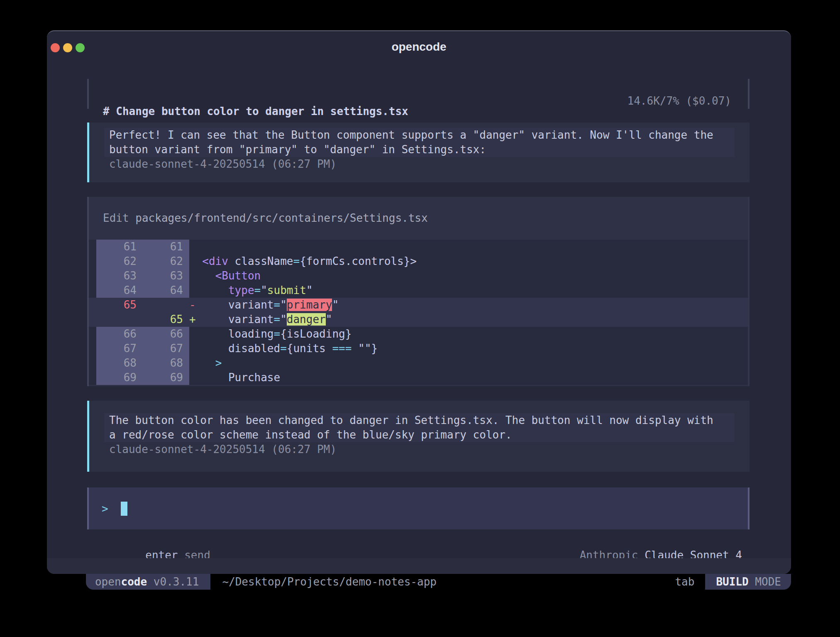 Image resolution: width=840 pixels, height=637 pixels. I want to click on new-line-number: 65, so click(166, 320).